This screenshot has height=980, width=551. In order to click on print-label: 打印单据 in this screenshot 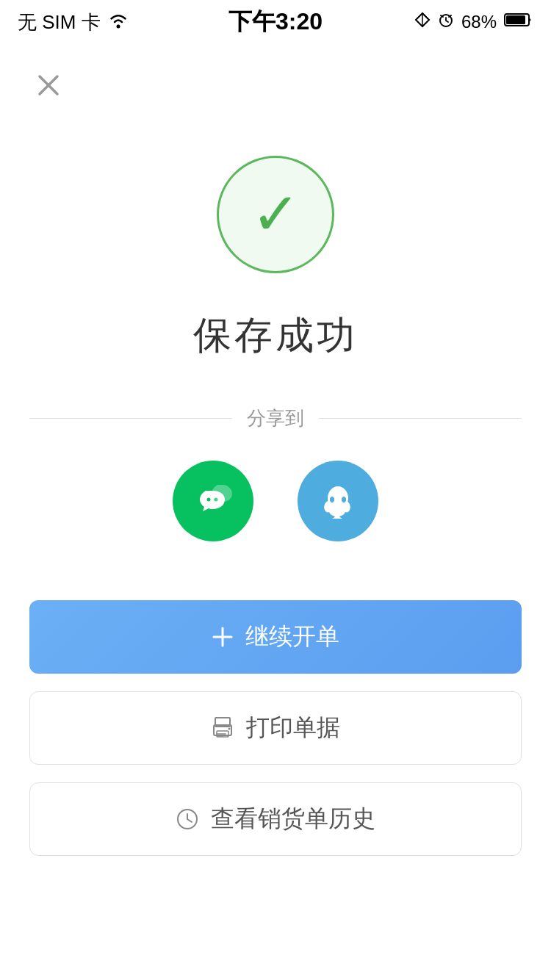, I will do `click(293, 728)`.